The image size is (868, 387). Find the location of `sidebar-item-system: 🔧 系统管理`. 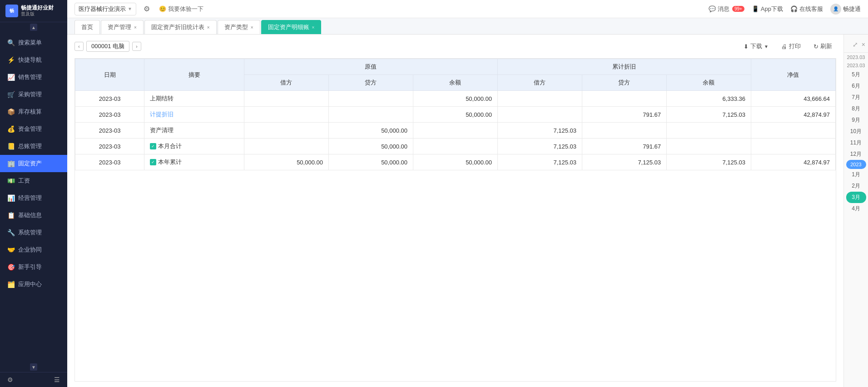

sidebar-item-system: 🔧 系统管理 is located at coordinates (34, 233).